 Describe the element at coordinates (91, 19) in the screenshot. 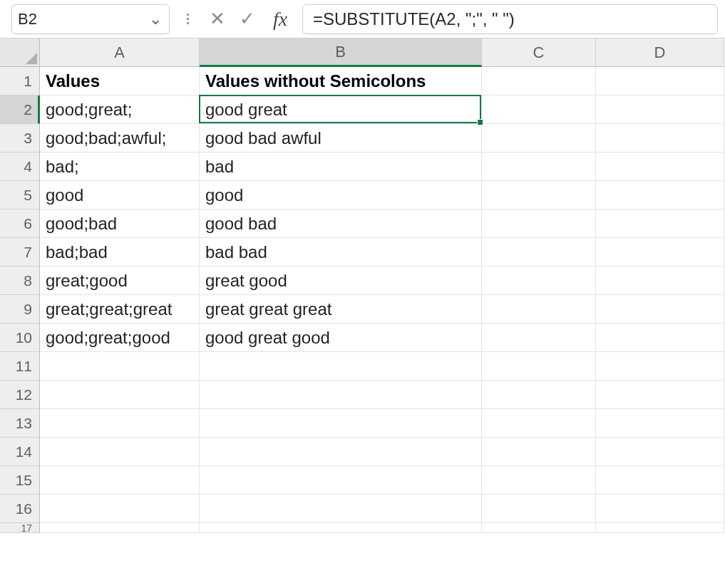

I see `name-box: B2 ⌄` at that location.